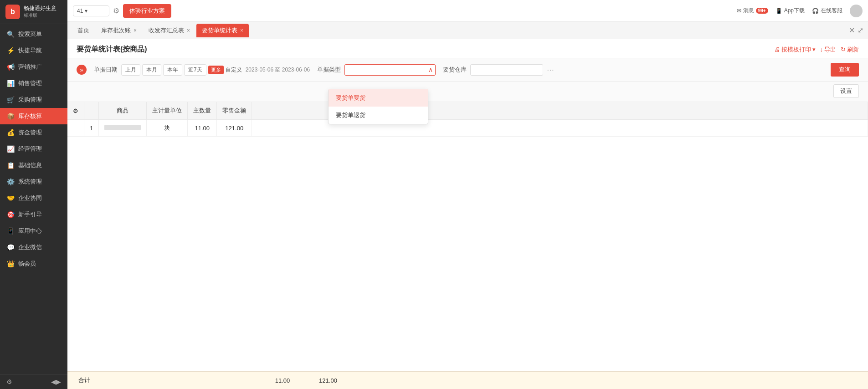 The image size is (868, 389). Describe the element at coordinates (856, 30) in the screenshot. I see `tab-bar-actions: ✕ ⤢` at that location.